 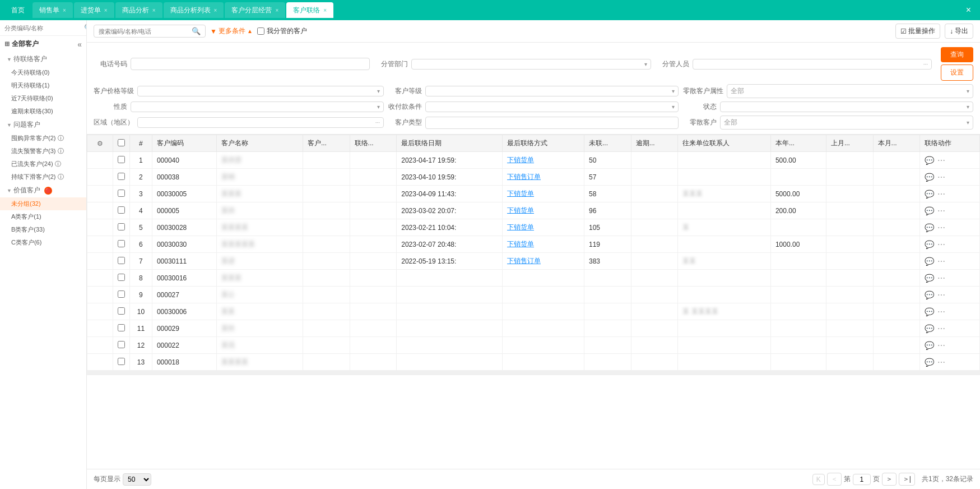 I want to click on nature-select: ▾, so click(x=257, y=107).